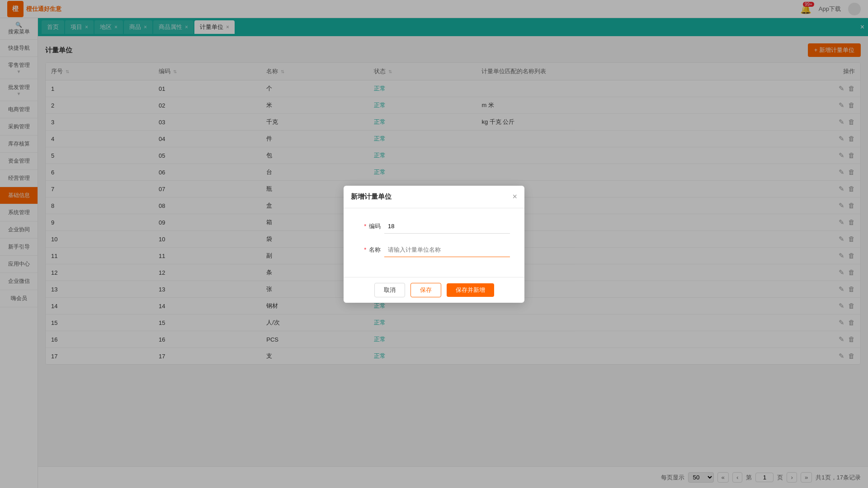  I want to click on save-button: 保存, so click(426, 290).